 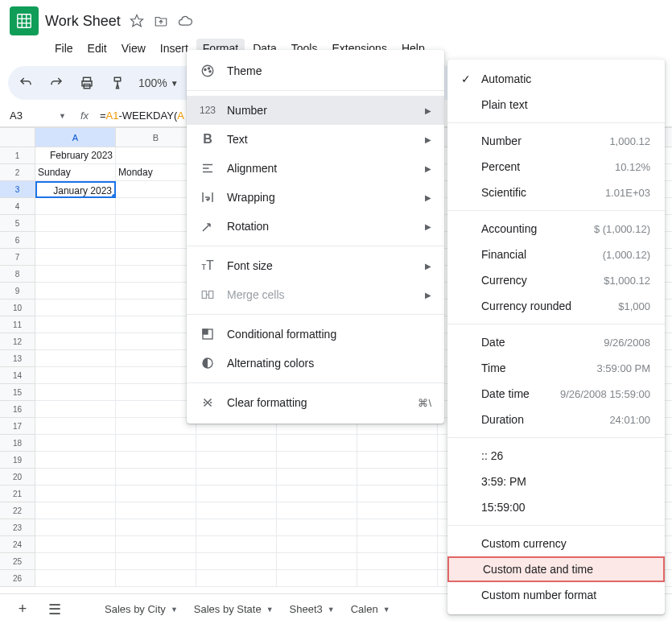 I want to click on menu-item-number: 123Number▶, so click(x=315, y=110).